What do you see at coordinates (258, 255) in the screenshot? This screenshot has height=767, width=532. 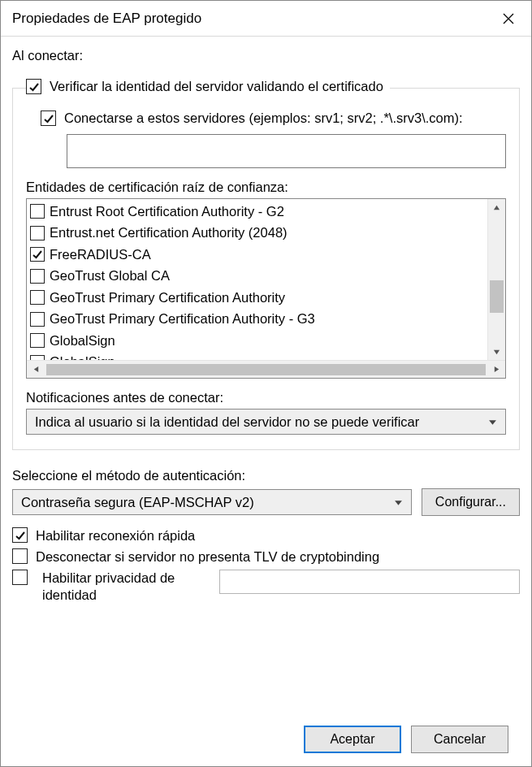 I see `ca-list-item: FreeRADIUS-CA` at bounding box center [258, 255].